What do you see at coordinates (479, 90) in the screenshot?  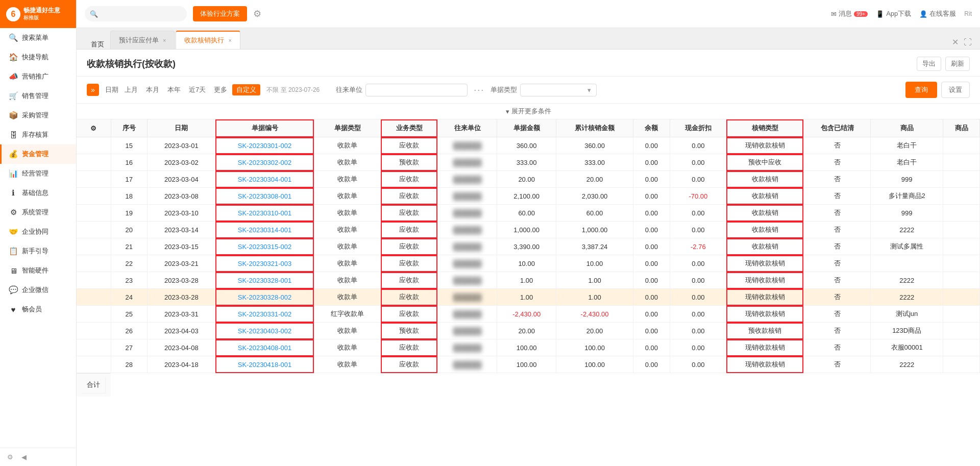 I see `filter-more-dots: ···` at bounding box center [479, 90].